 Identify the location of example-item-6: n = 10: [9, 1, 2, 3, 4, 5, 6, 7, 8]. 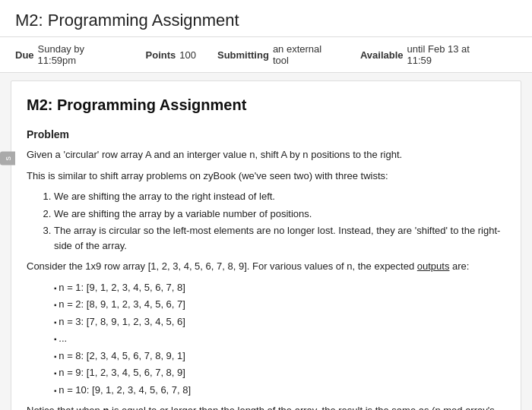
(280, 390).